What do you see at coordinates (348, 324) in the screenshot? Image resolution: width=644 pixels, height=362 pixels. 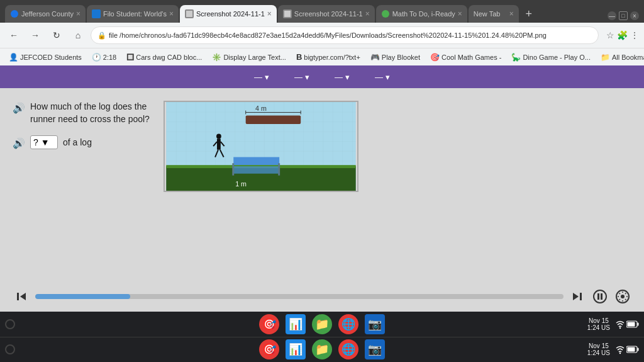 I see `taskbar-app-4-row1: 🌐` at bounding box center [348, 324].